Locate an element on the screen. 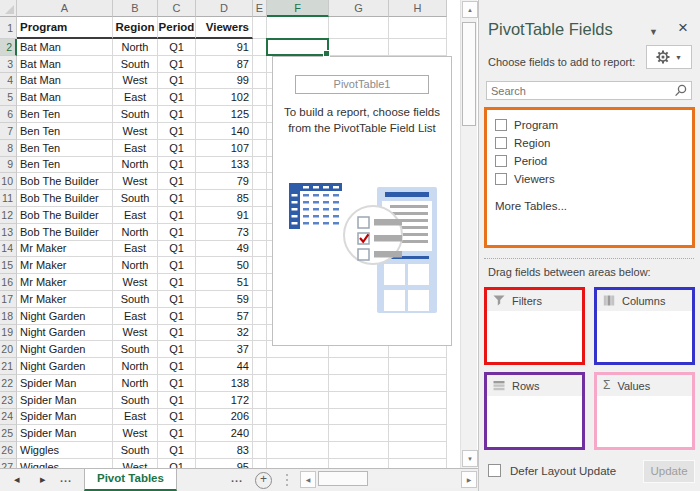  cell-D22: 138 is located at coordinates (224, 384).